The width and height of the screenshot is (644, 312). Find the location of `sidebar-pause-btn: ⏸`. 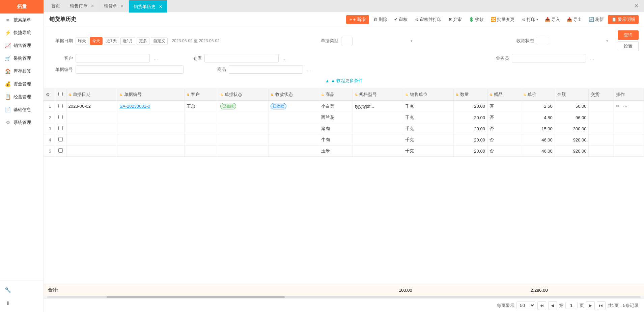

sidebar-pause-btn: ⏸ is located at coordinates (22, 303).